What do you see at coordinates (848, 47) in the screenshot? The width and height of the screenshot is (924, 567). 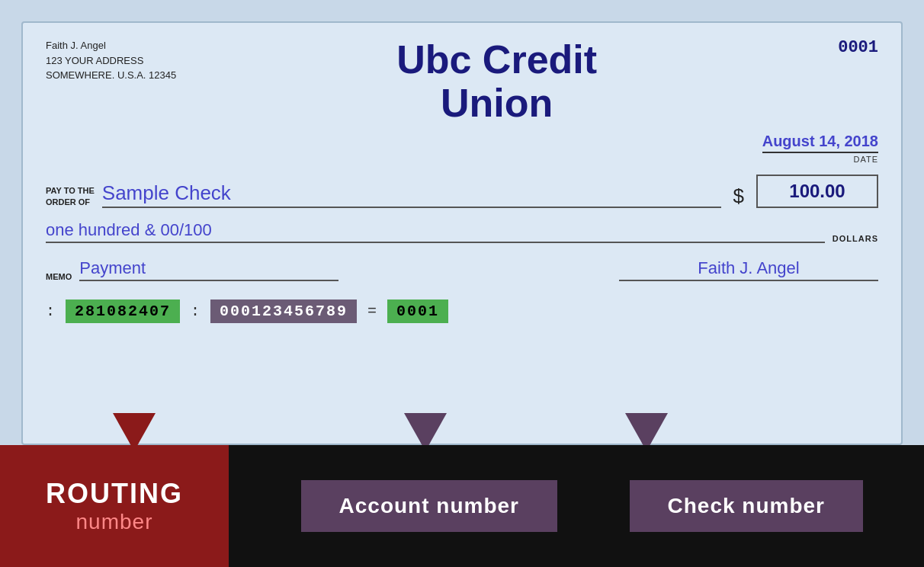 I see `check-number: 0001` at bounding box center [848, 47].